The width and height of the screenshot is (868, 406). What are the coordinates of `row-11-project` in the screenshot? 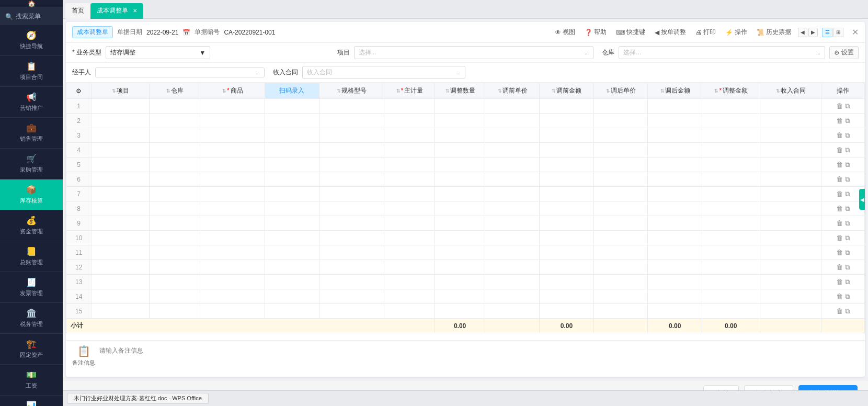 It's located at (120, 253).